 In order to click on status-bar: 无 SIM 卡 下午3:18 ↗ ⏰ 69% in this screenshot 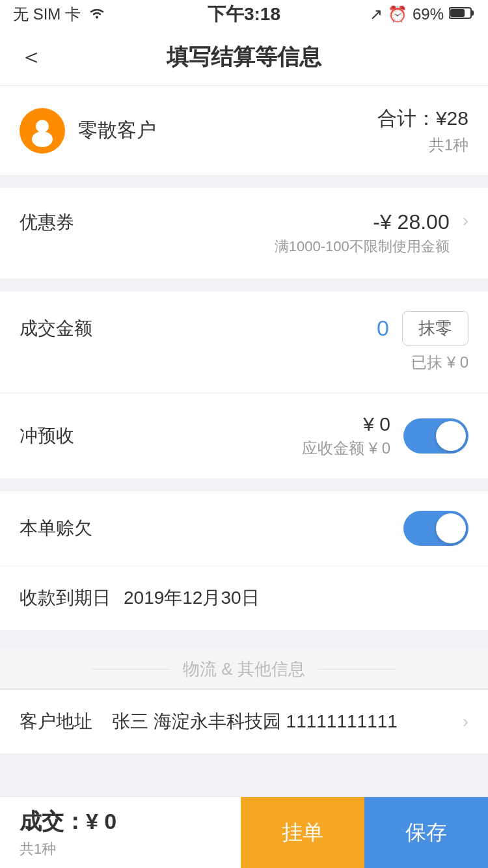, I will do `click(244, 14)`.